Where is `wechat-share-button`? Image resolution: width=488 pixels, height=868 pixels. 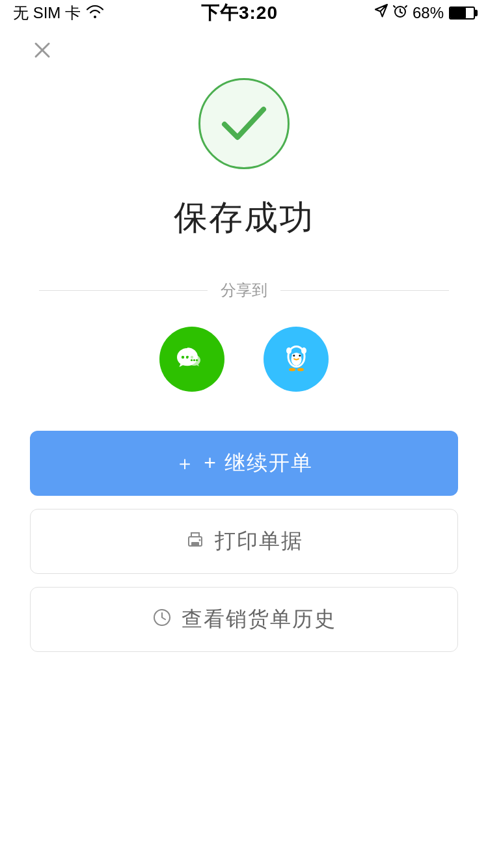 wechat-share-button is located at coordinates (192, 359).